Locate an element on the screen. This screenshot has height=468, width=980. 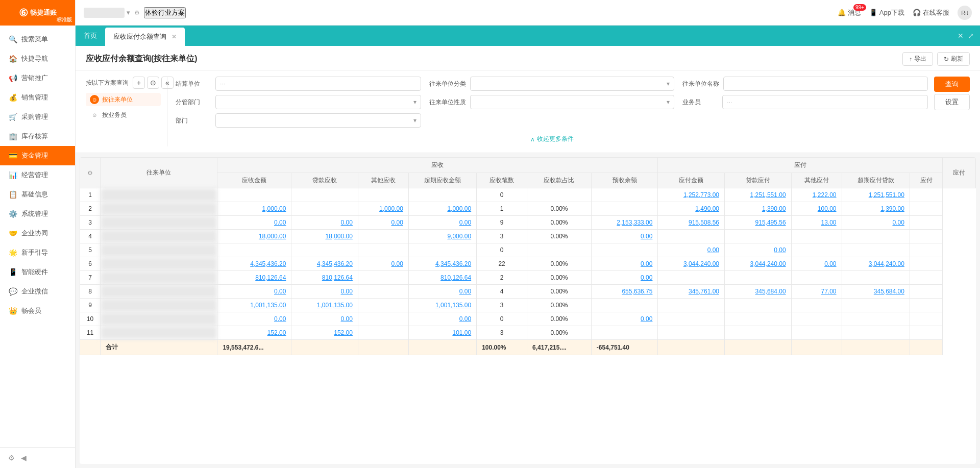
filter-add-btn: + is located at coordinates (139, 83).